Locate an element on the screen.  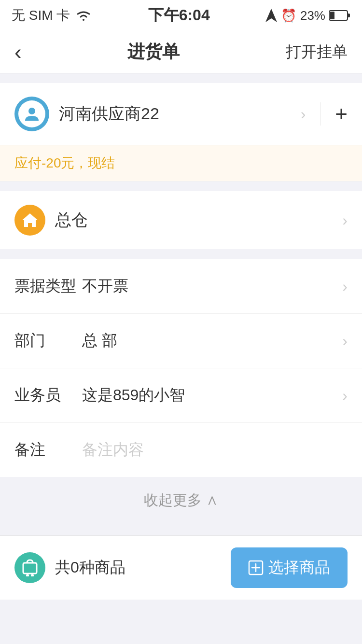
warehouse-section: 总仓 › is located at coordinates (181, 220).